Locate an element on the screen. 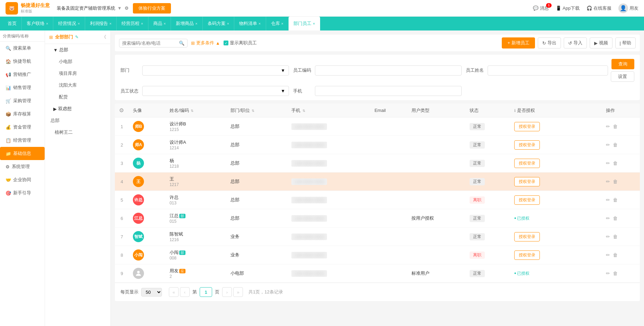 The height and width of the screenshot is (326, 644). dept-item-shenyang: 沈阳大库 is located at coordinates (82, 85).